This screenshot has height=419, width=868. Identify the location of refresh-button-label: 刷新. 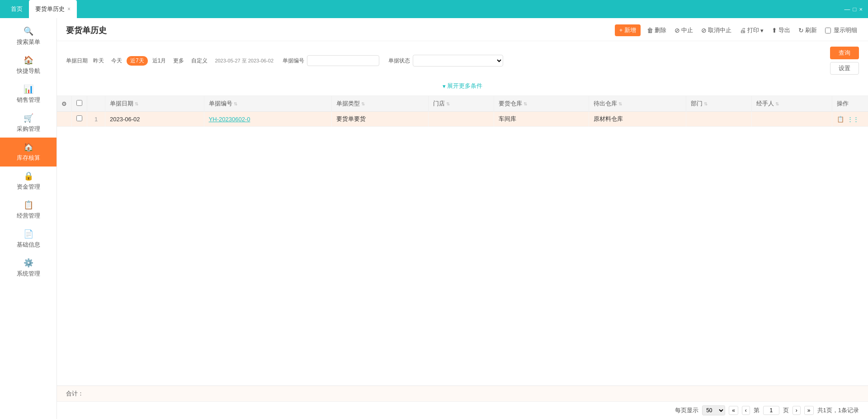
(811, 30).